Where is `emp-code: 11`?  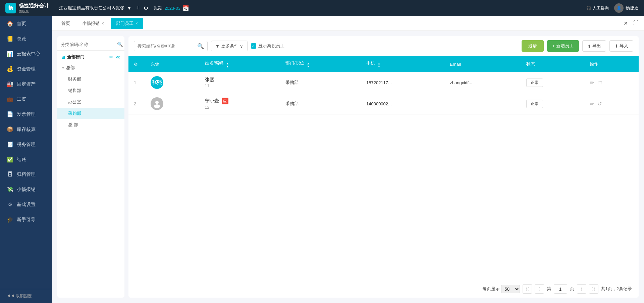
emp-code: 11 is located at coordinates (240, 86).